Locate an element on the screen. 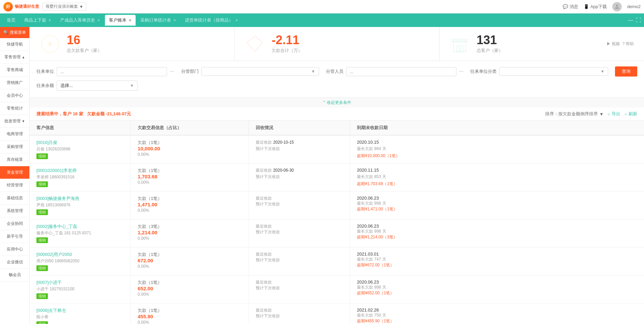  filter-balance: 往来余额 选择... ▼ is located at coordinates (87, 86).